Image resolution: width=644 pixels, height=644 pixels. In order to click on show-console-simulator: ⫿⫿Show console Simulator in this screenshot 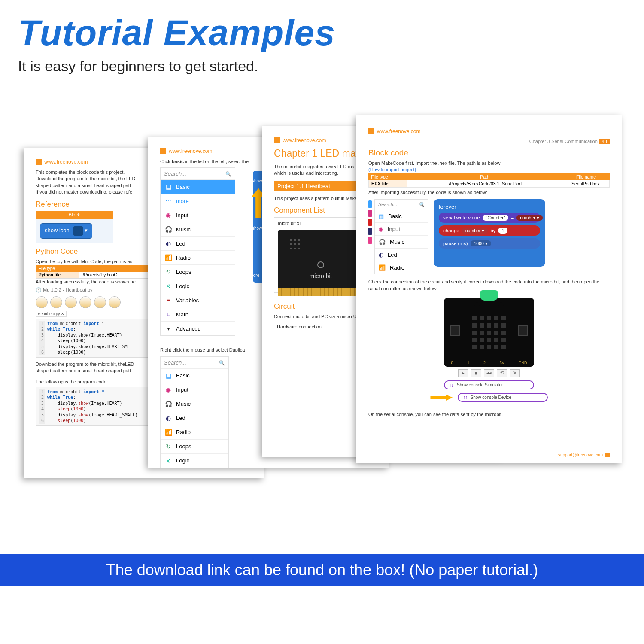, I will do `click(489, 385)`.